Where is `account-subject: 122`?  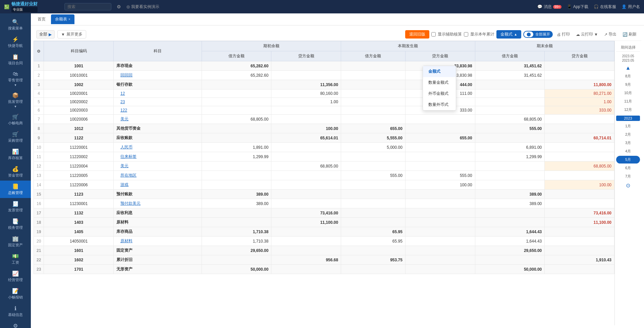
account-subject: 122 is located at coordinates (158, 111).